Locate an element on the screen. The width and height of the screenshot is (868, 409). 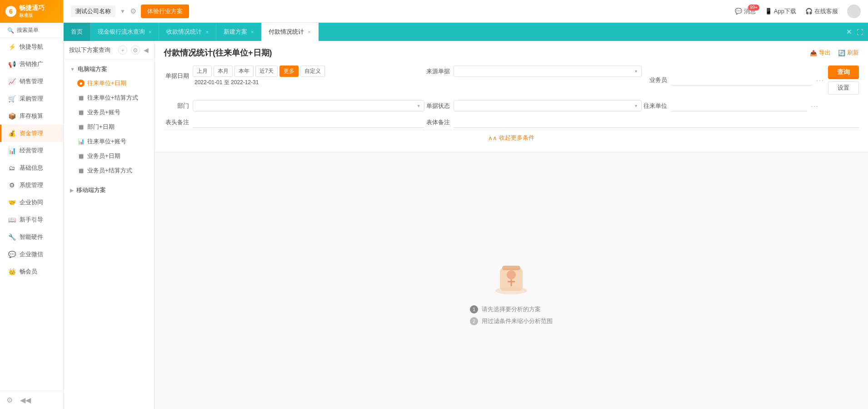
collapse-sidebar-icon: ◀◀ is located at coordinates (25, 400).